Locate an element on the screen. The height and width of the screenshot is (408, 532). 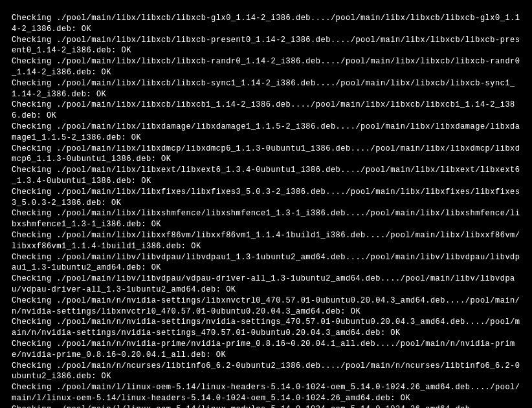
terminal-line: Checking ./pool/main/n/nvidia-settings/n… is located at coordinates (266, 328).